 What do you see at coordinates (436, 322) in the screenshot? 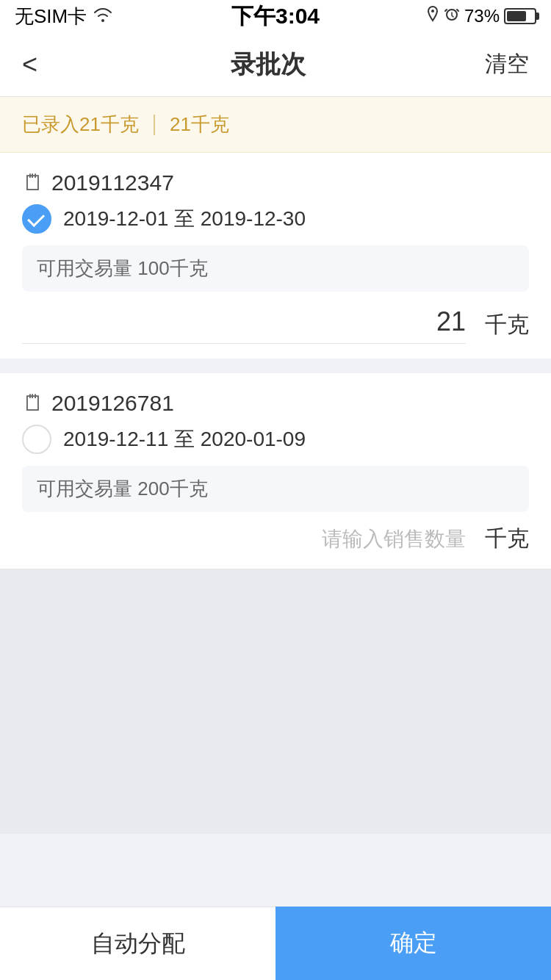
I see `quantity-value-1: 21` at bounding box center [436, 322].